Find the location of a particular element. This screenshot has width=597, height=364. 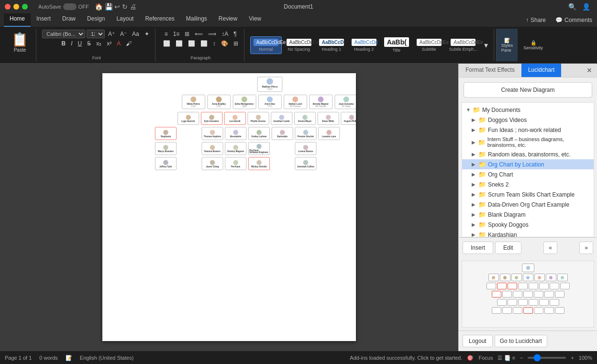

focus-label: Focus is located at coordinates (486, 358).